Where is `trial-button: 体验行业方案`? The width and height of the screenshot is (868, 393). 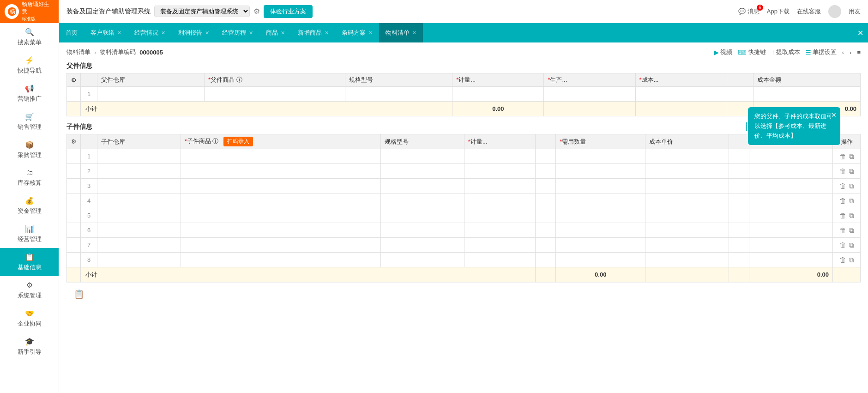 trial-button: 体验行业方案 is located at coordinates (288, 12).